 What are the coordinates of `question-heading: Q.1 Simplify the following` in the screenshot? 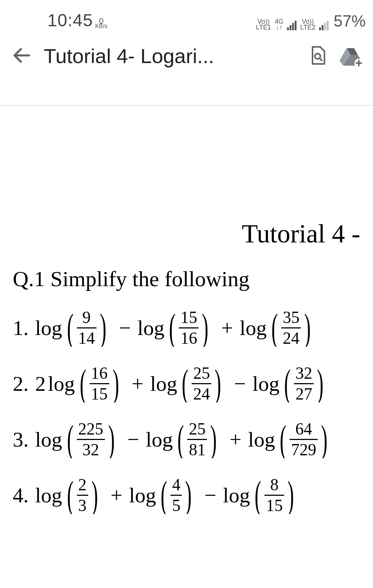 It's located at (186, 279).